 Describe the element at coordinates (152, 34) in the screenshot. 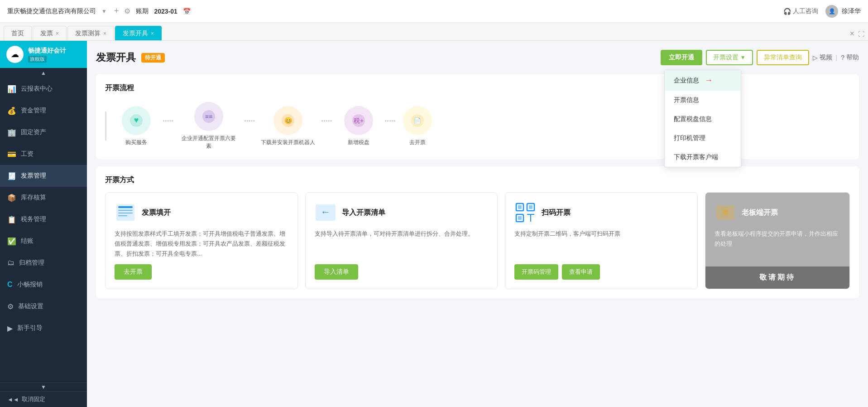

I see `tab-invoice-open-close: ×` at that location.